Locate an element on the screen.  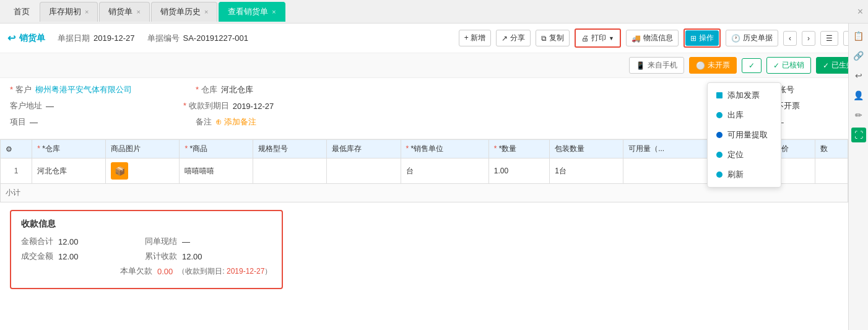
payment-date-field: 收款到期日 2019-12-27 is located at coordinates (245, 106).